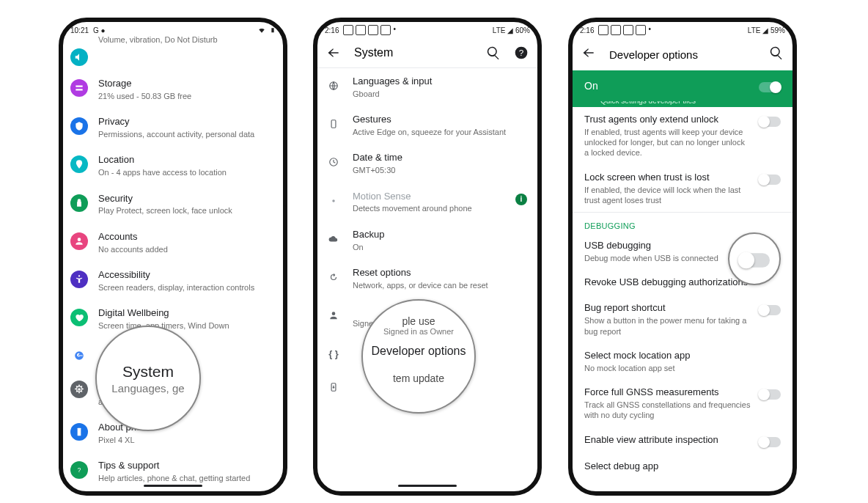 The height and width of the screenshot is (503, 868). I want to click on help-button: ?, so click(521, 53).